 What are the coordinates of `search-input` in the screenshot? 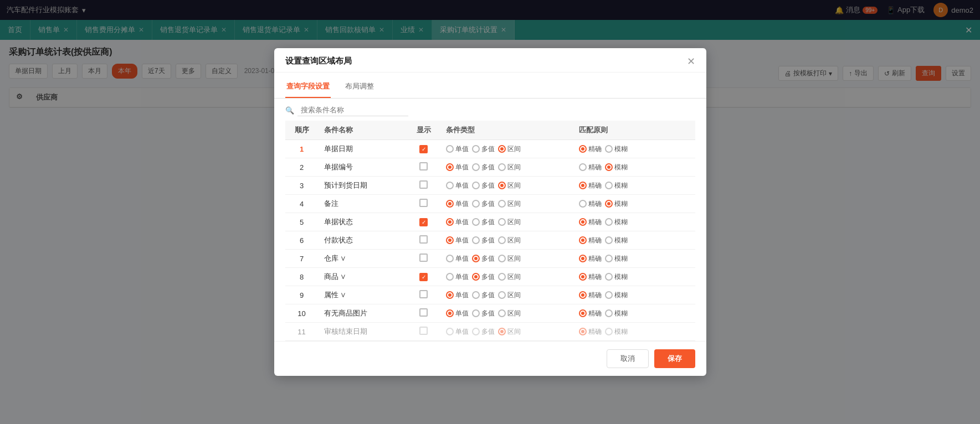 It's located at (353, 110).